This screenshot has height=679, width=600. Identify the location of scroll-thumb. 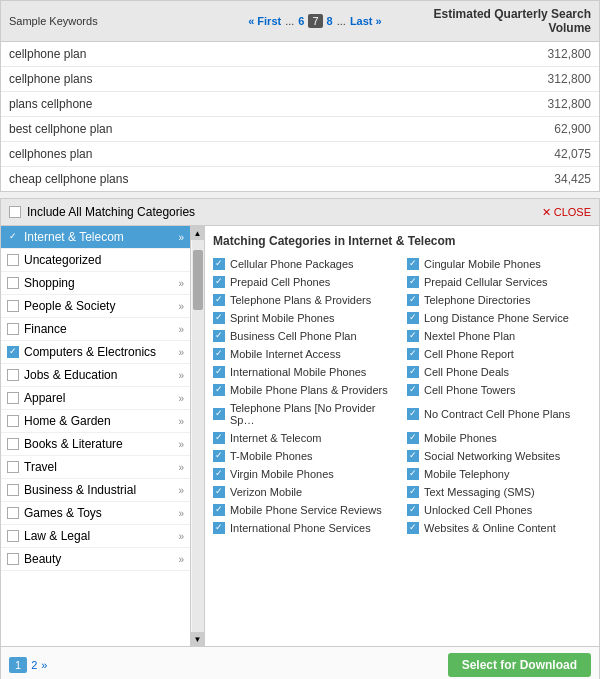
(198, 280).